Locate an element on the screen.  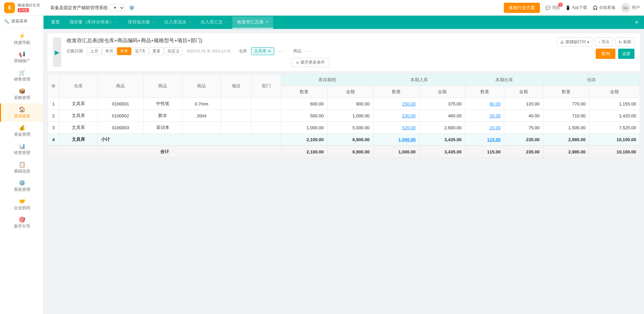
row1-spec: 0.7mm is located at coordinates (201, 104).